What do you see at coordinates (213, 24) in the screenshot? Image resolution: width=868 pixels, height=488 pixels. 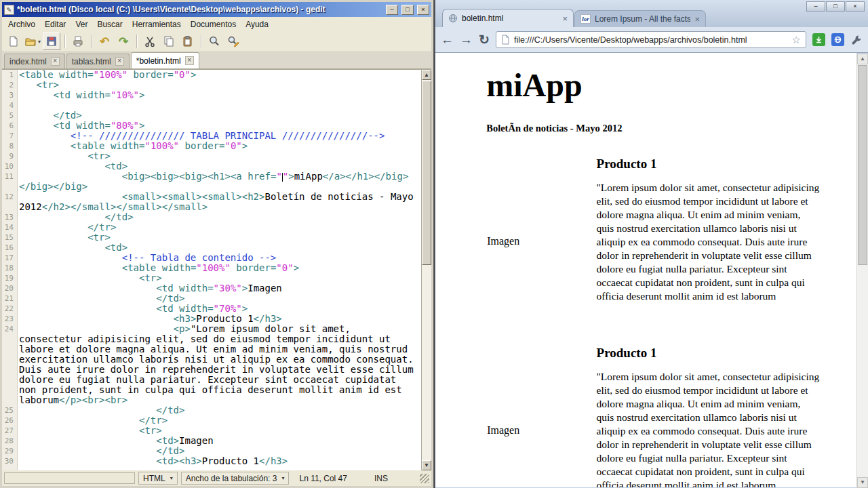 I see `menu-documentos: Documentos` at bounding box center [213, 24].